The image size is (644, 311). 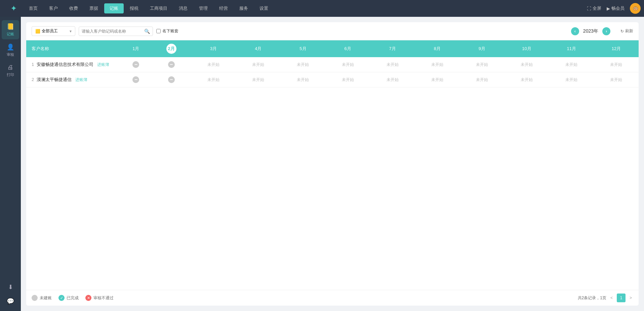 I want to click on col-month-11: 11月, so click(x=571, y=49).